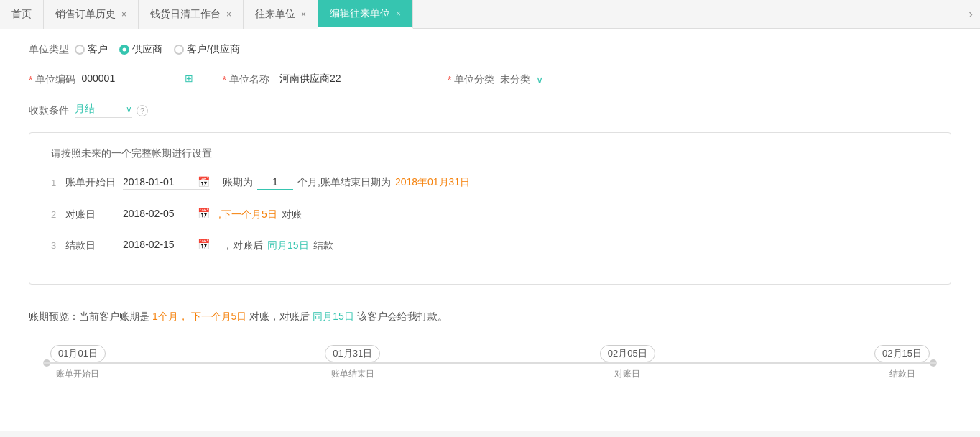  Describe the element at coordinates (134, 50) in the screenshot. I see `unit-type-field: 单位类型 客户 供应商 客户/供应商` at that location.